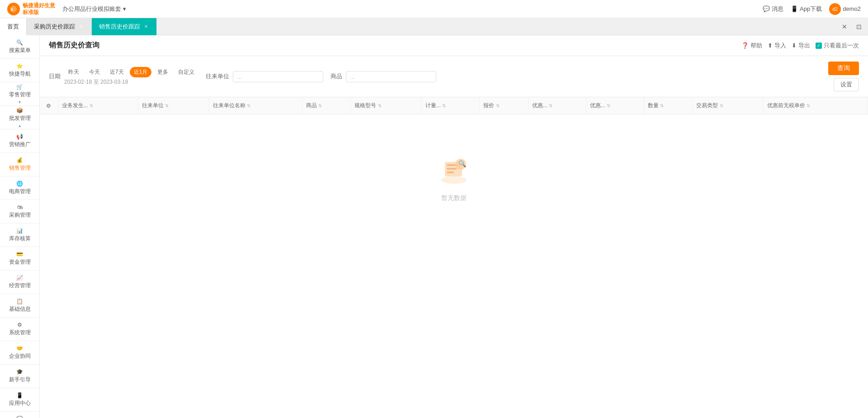 Image resolution: width=868 pixels, height=418 pixels. Describe the element at coordinates (386, 106) in the screenshot. I see `th-spec: 规格型号 ⇅` at that location.